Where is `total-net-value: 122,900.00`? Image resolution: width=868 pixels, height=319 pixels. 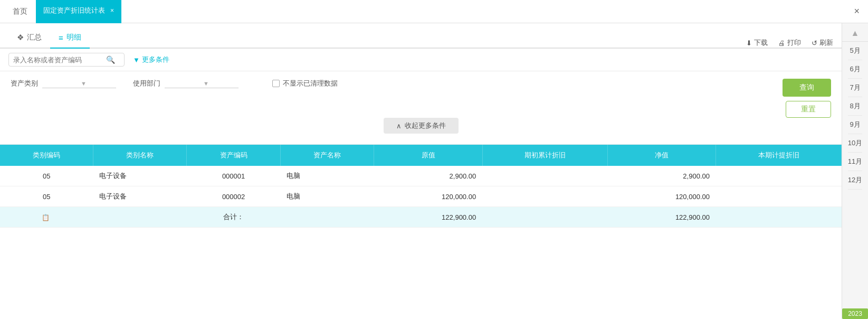 total-net-value: 122,900.00 is located at coordinates (662, 218).